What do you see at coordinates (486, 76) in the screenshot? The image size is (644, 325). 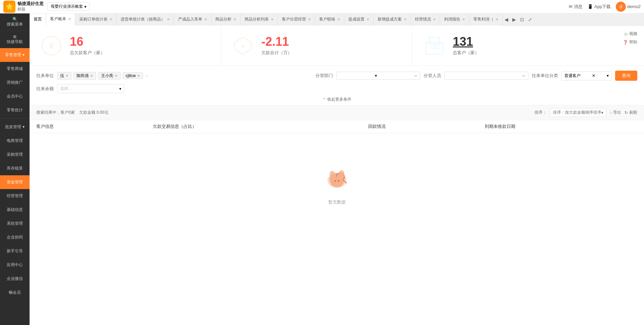 I see `filter-person-dropdown: ···` at bounding box center [486, 76].